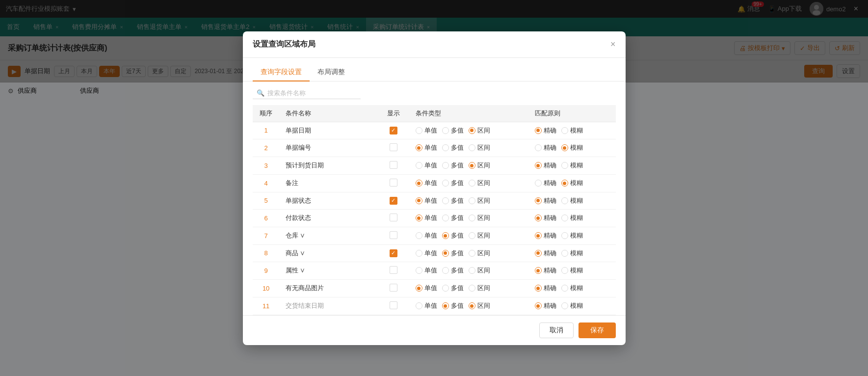  Describe the element at coordinates (434, 106) in the screenshot. I see `modal-table-wrap: 顺序 条件名称 显示 条件类型 匹配原则 1单据日期单值多值区间精确模糊2单据编…` at that location.